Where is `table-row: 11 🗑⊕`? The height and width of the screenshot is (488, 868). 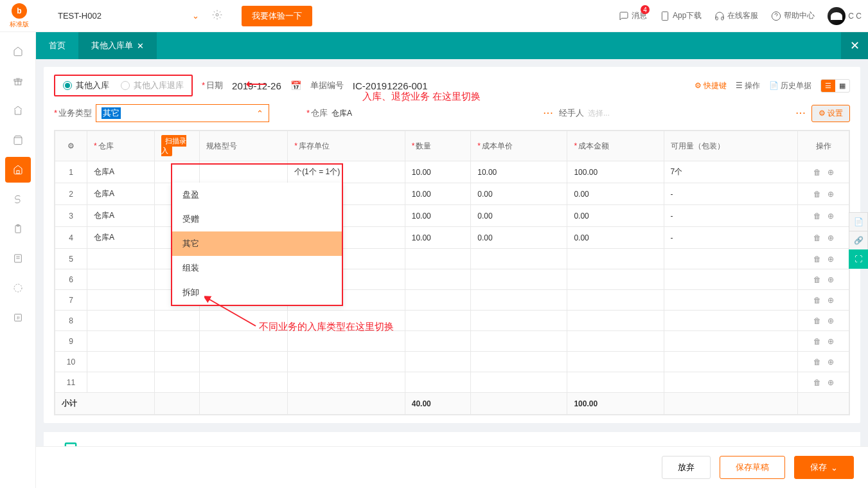 table-row: 11 🗑⊕ is located at coordinates (452, 383).